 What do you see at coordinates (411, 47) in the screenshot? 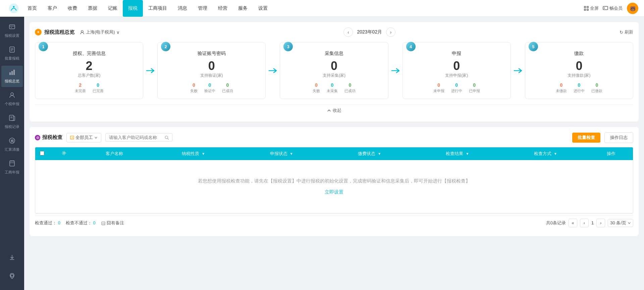
I see `step-4-number: 4` at bounding box center [411, 47].